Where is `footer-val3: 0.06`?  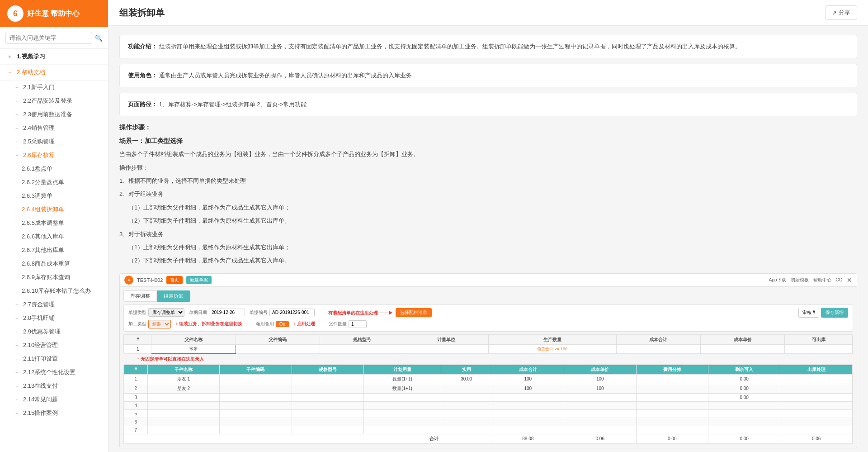 footer-val3: 0.06 is located at coordinates (600, 439).